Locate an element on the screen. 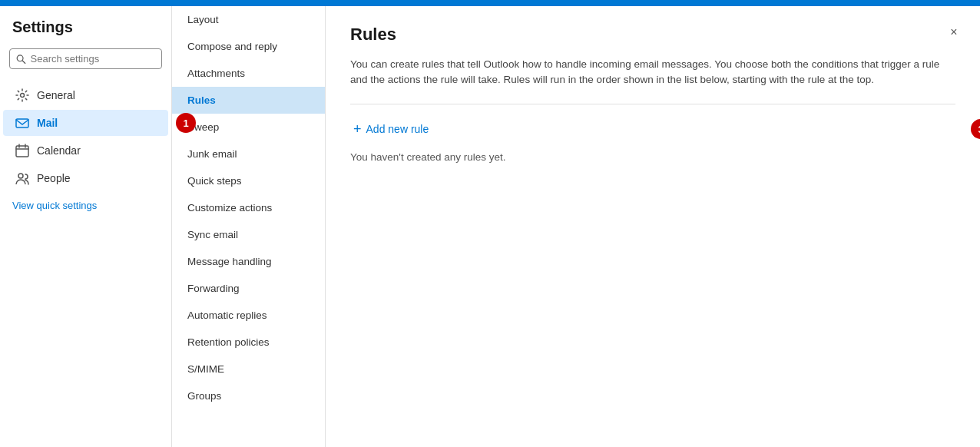 The image size is (980, 447). rules-description: You can create rules that tell Outlook h… is located at coordinates (653, 72).